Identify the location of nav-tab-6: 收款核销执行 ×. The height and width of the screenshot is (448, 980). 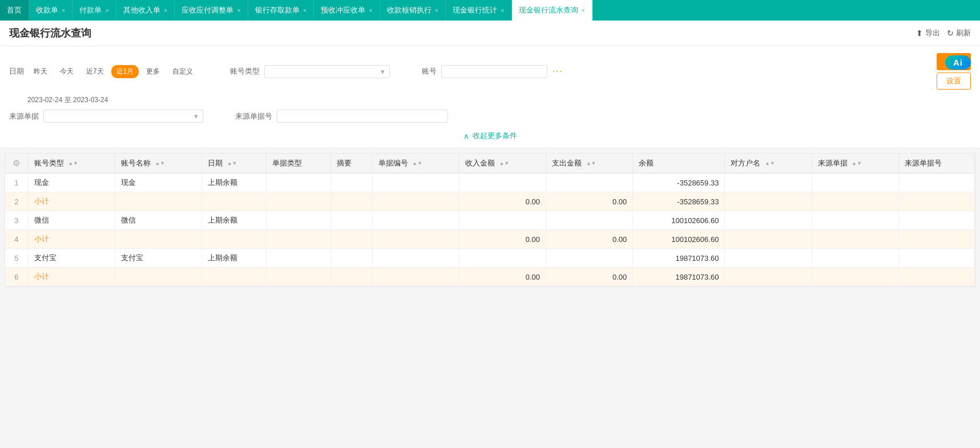
(413, 10).